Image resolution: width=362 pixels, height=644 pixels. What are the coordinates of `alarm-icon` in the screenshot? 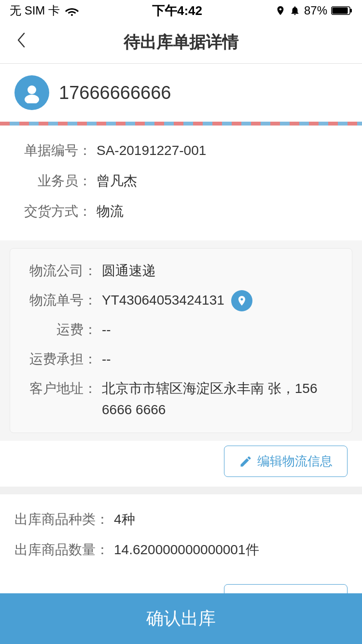 It's located at (295, 11).